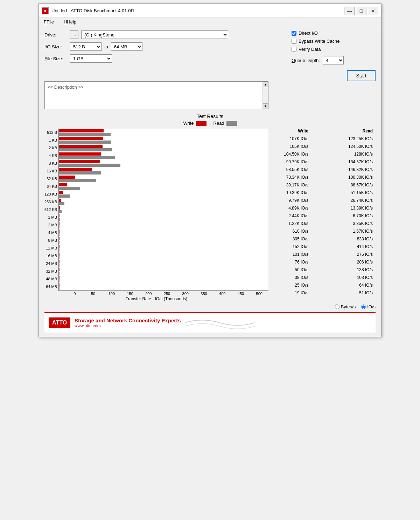 Image resolution: width=420 pixels, height=520 pixels. What do you see at coordinates (361, 11) in the screenshot?
I see `maximize-button: □` at bounding box center [361, 11].